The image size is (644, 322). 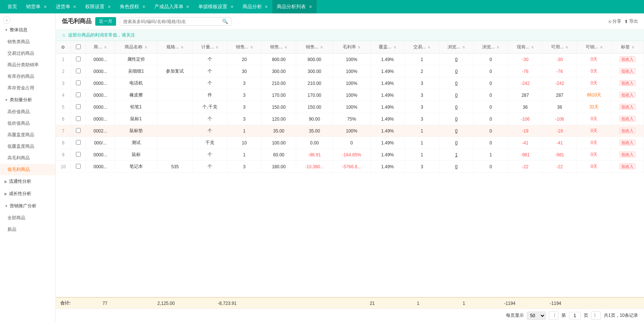 What do you see at coordinates (210, 155) in the screenshot?
I see `row-unit: 个` at bounding box center [210, 155].